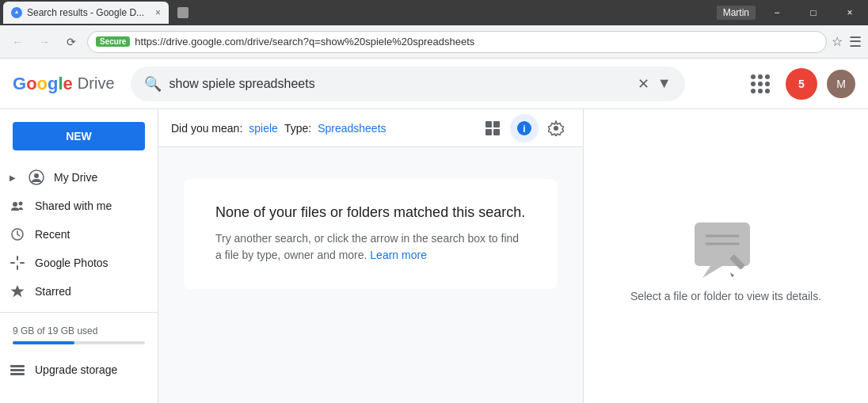 This screenshot has height=403, width=868. Describe the element at coordinates (726, 250) in the screenshot. I see `detail-placeholder-icon` at that location.